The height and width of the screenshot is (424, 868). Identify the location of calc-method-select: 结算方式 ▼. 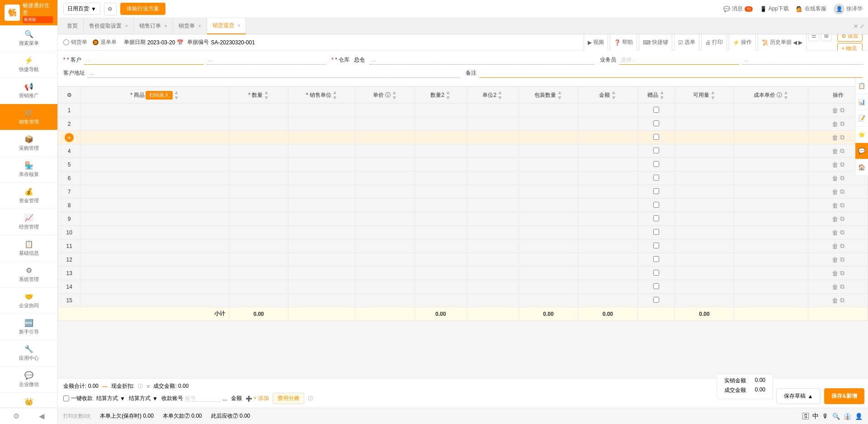
(143, 398).